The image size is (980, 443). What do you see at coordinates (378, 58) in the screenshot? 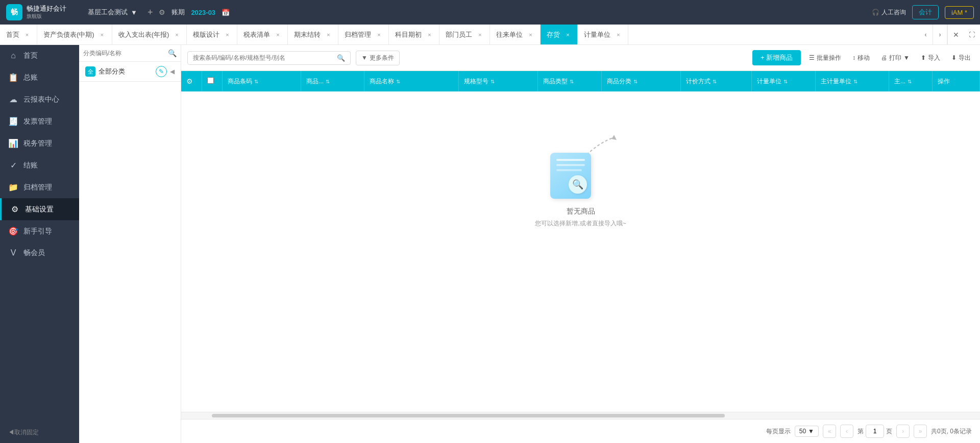
I see `more-filter-btn: ▼ 更多条件` at bounding box center [378, 58].